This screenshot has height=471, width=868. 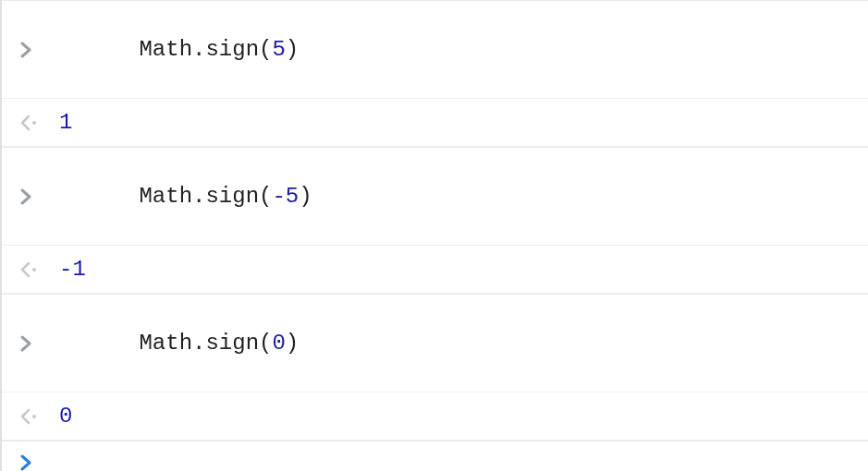 What do you see at coordinates (434, 270) in the screenshot?
I see `console-output-row: -1` at bounding box center [434, 270].